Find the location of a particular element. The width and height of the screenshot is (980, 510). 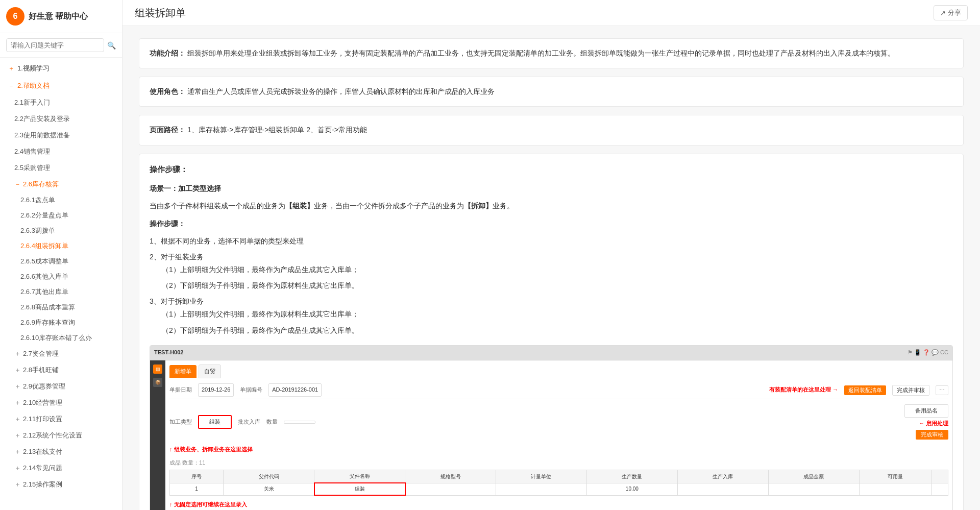

sidebar-item-ops: ＋ 2.10经营管理 is located at coordinates (61, 403).